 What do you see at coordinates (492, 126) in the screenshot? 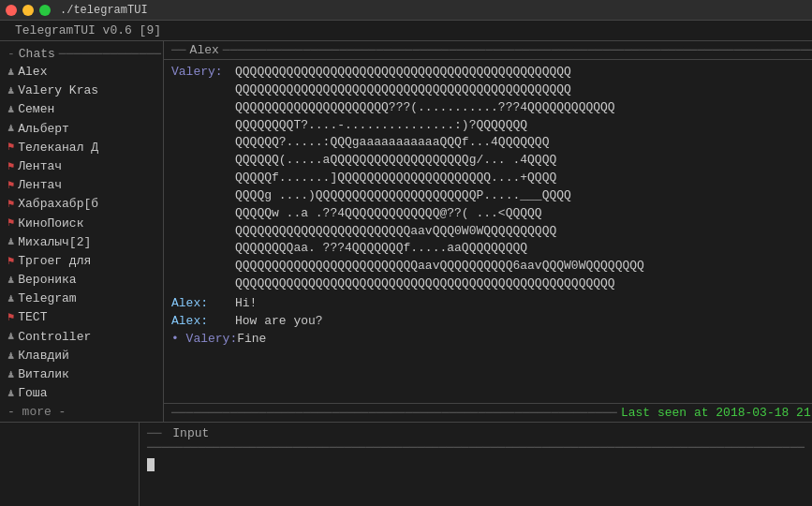
I see `msg-cont: QQQQQQQQT?....-...............:)?QQQQQQQ` at bounding box center [492, 126].